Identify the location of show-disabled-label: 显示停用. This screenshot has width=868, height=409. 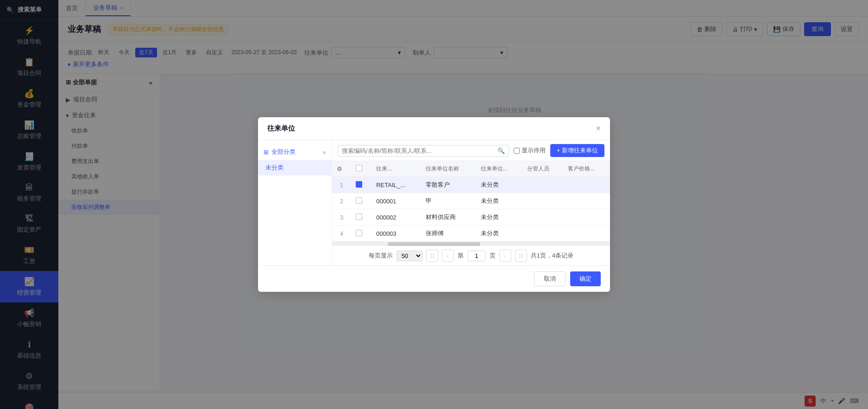
(530, 151).